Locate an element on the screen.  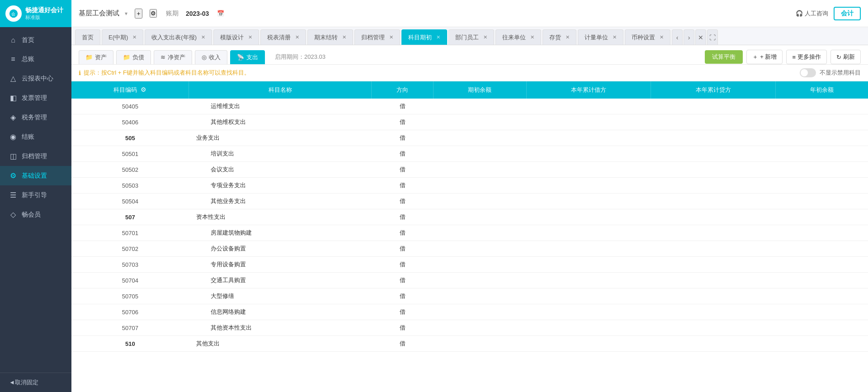
sidebar-item-tax: ◈ 税务管理 is located at coordinates (36, 118).